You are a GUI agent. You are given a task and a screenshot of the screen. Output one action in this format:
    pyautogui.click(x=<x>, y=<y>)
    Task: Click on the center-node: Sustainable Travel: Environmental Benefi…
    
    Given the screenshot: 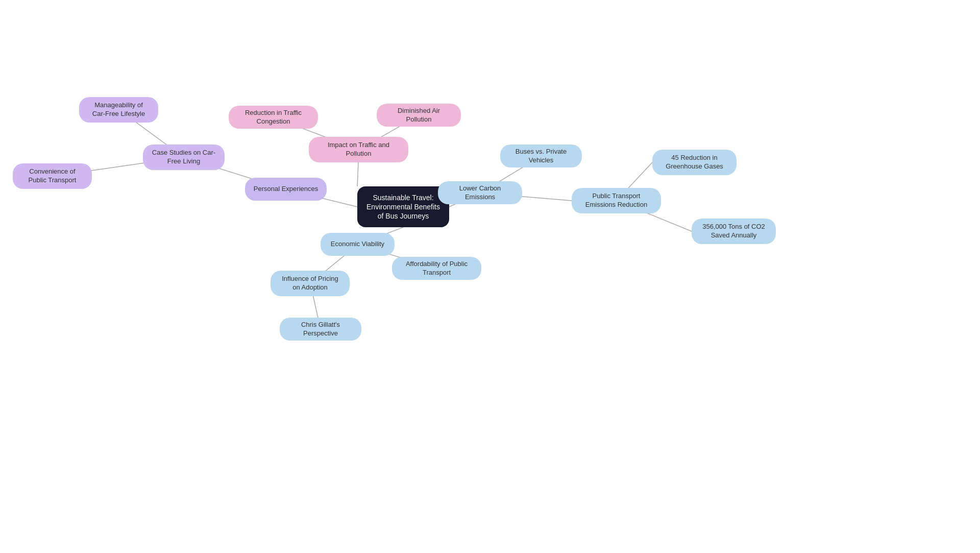 What is the action you would take?
    pyautogui.click(x=403, y=207)
    